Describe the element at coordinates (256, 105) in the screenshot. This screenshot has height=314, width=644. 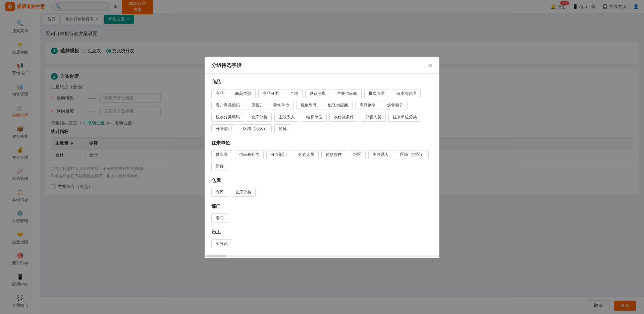
I see `field-tag: 重量3` at that location.